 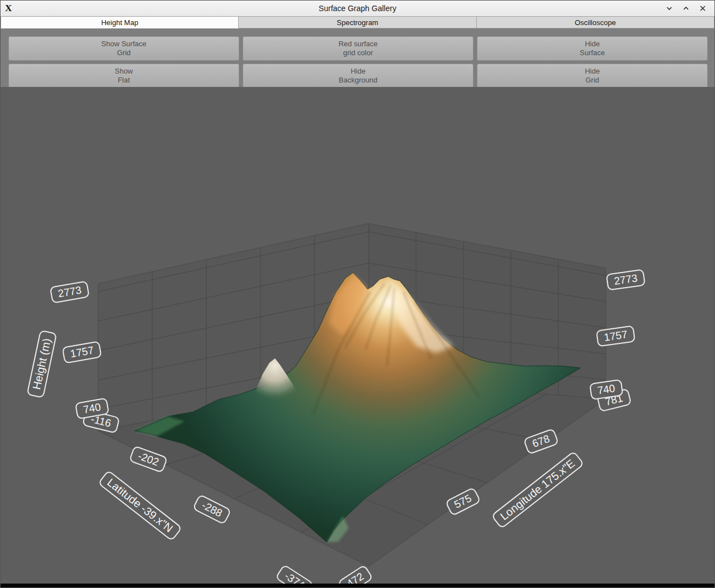 I want to click on show-flat-button: Show Flat, so click(x=124, y=76).